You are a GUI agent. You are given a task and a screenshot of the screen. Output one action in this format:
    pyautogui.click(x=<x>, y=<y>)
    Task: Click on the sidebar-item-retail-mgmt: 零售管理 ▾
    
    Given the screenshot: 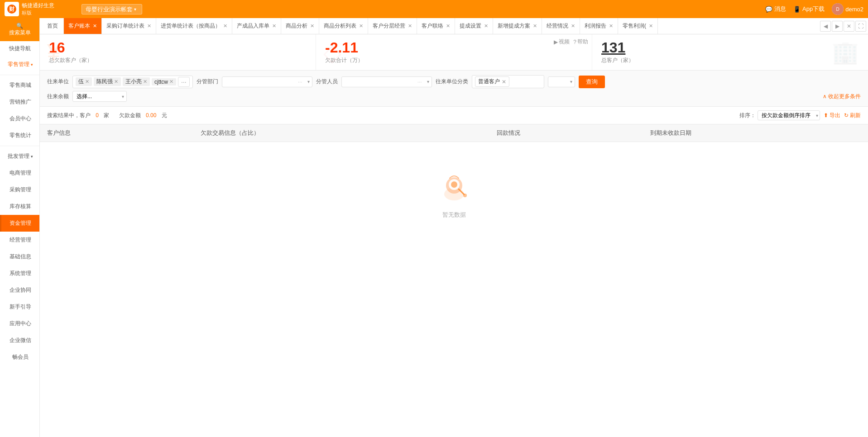 What is the action you would take?
    pyautogui.click(x=20, y=64)
    